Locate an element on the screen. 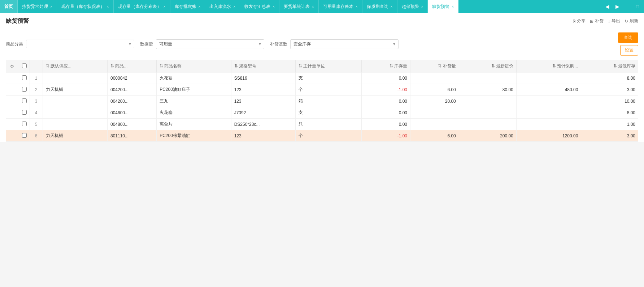 This screenshot has height=287, width=644. column-replenish: ⇅ 补货量 is located at coordinates (435, 66).